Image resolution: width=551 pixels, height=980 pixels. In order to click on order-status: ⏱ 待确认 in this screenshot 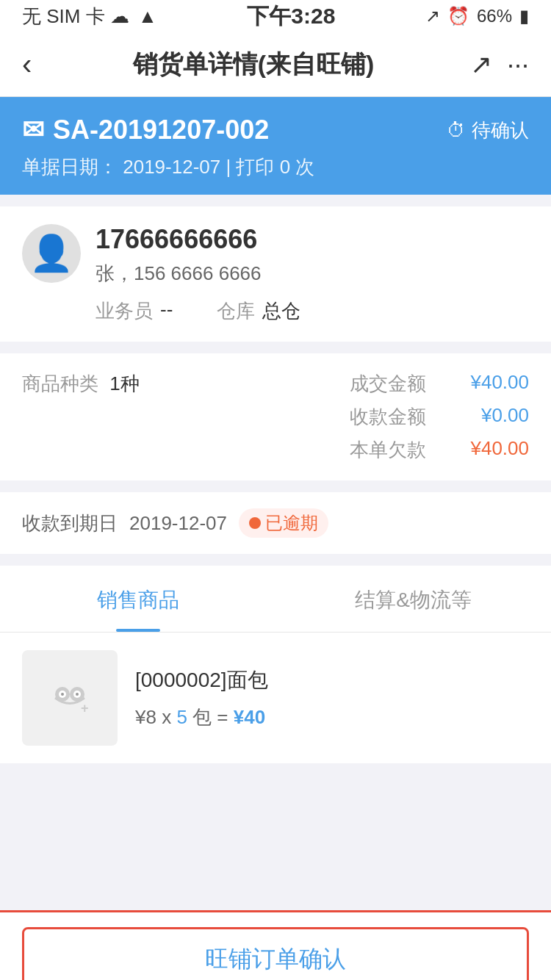, I will do `click(488, 131)`.